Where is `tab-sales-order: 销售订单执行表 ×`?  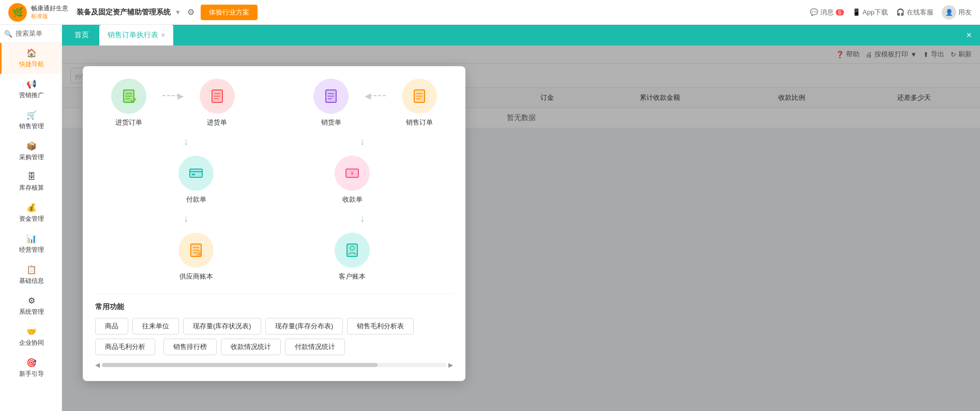
tab-sales-order: 销售订单执行表 × is located at coordinates (137, 35).